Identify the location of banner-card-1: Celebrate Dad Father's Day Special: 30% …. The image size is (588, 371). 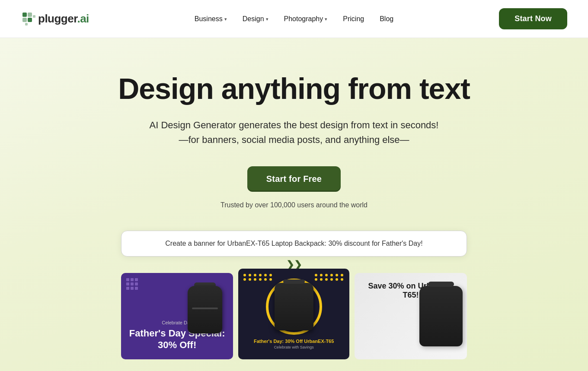
(177, 316).